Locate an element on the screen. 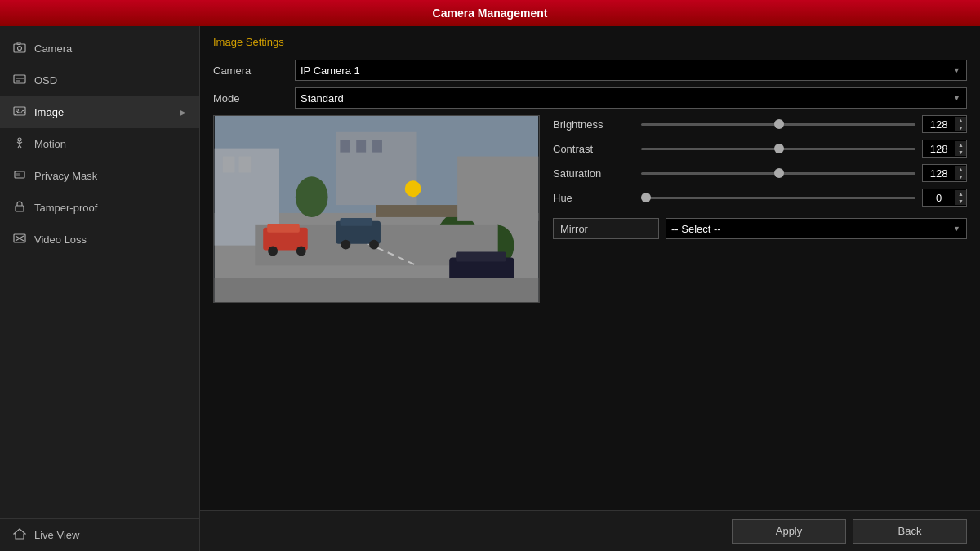 Image resolution: width=980 pixels, height=551 pixels. hue-up: ▲ is located at coordinates (960, 194).